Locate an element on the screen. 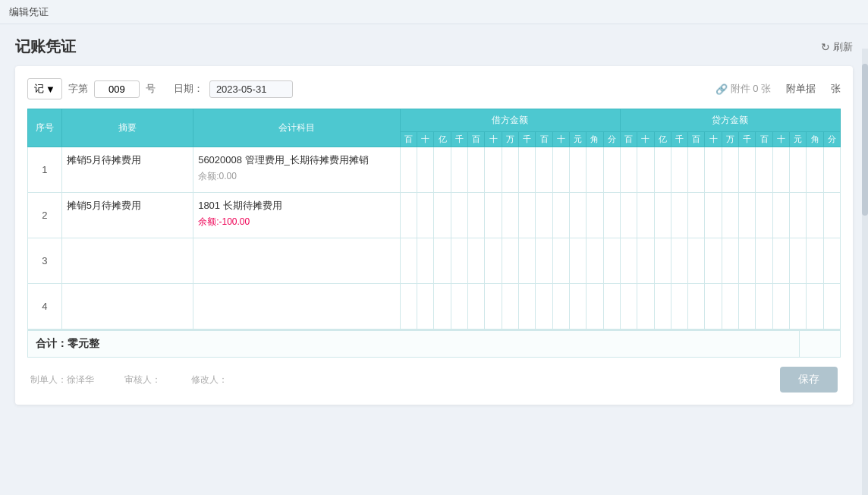 The image size is (868, 495). fudanju-link: 附单据 is located at coordinates (801, 89).